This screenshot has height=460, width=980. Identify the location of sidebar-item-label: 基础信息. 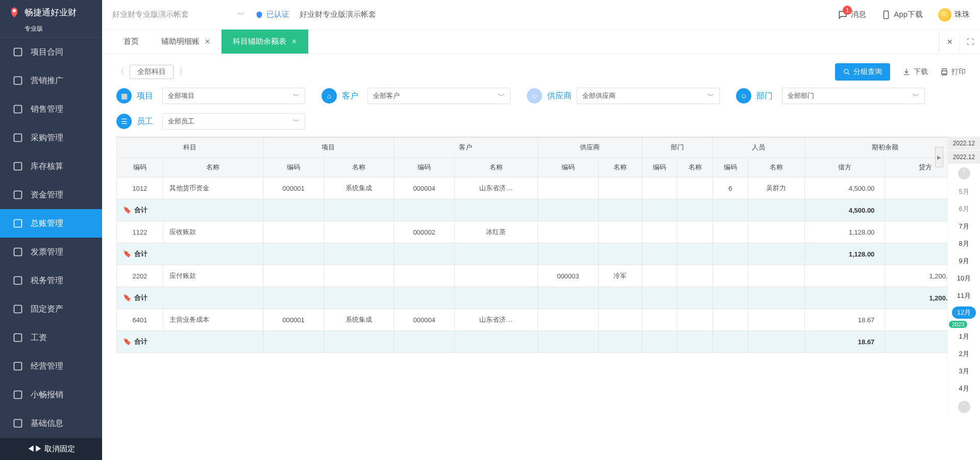
(47, 423).